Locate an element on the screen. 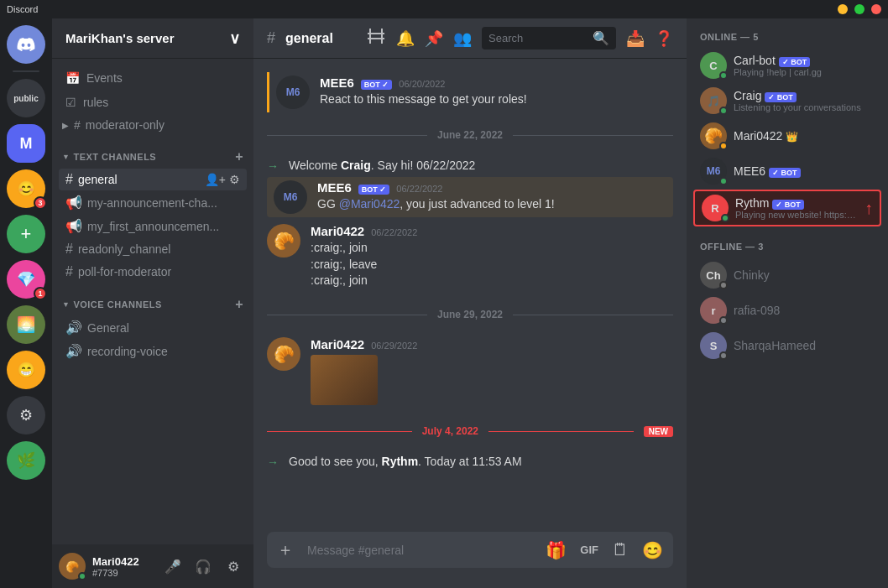 The height and width of the screenshot is (588, 888). close-button: ✕ is located at coordinates (876, 9).